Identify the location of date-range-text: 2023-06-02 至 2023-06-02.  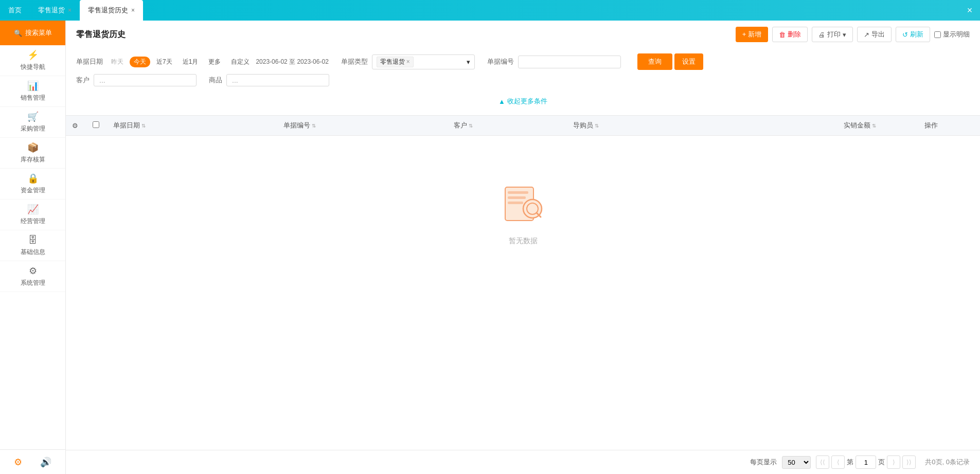
(292, 62).